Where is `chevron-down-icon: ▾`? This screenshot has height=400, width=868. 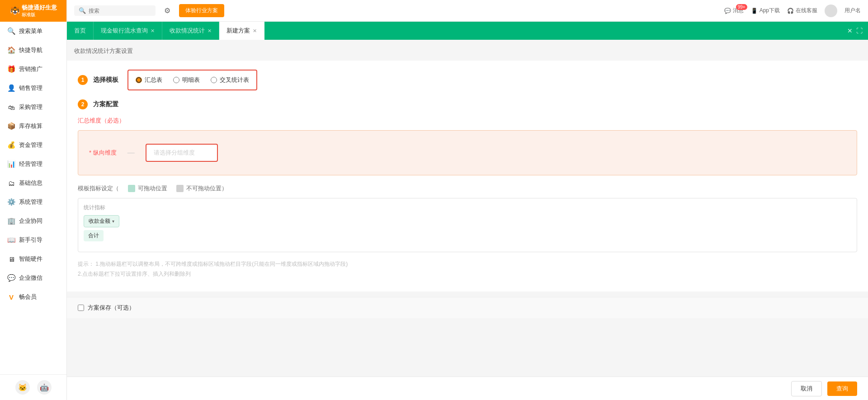 chevron-down-icon: ▾ is located at coordinates (113, 221).